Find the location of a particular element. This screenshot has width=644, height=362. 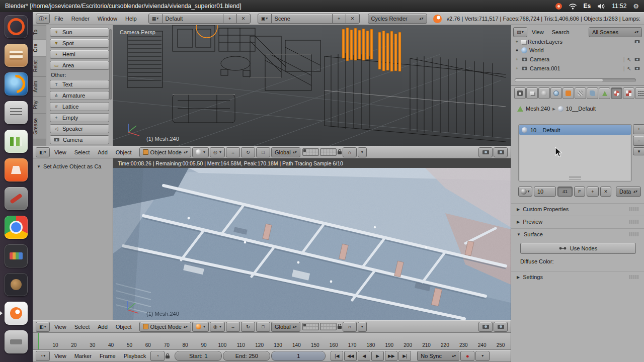

marker-menu: Marker is located at coordinates (83, 356).